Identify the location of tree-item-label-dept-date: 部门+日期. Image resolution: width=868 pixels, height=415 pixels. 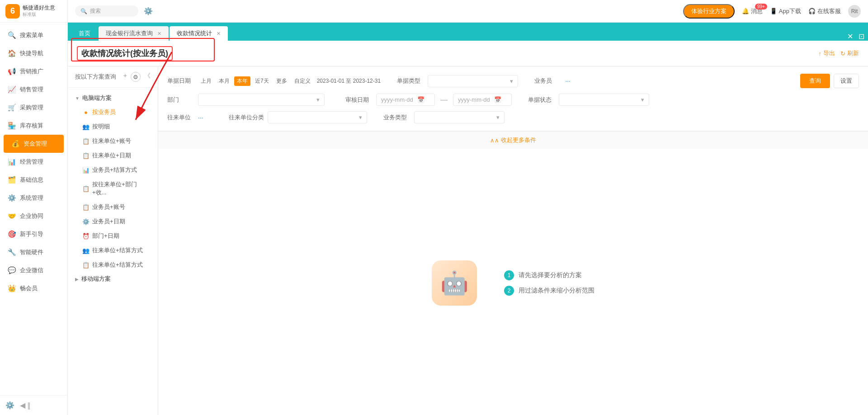
(106, 236).